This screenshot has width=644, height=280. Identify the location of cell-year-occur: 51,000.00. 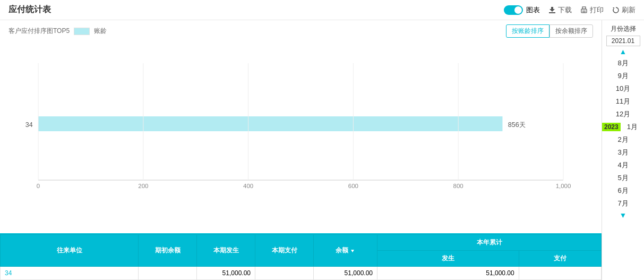
(448, 273).